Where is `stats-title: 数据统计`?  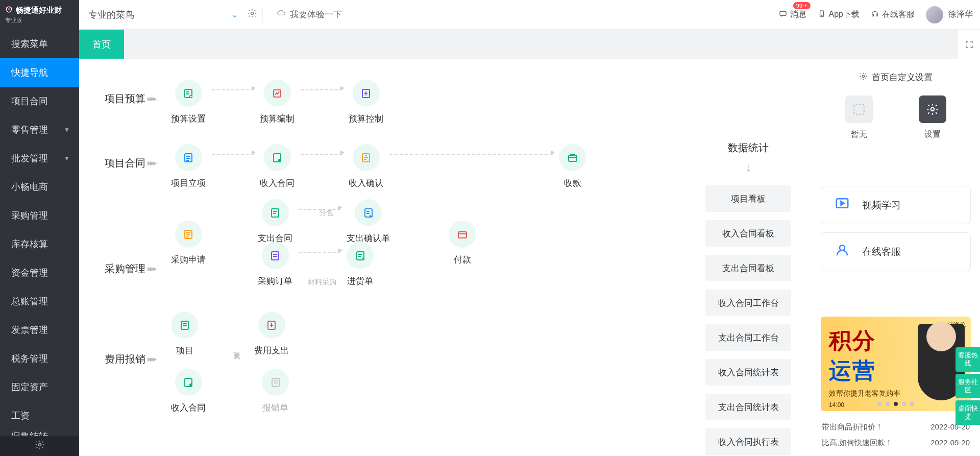 stats-title: 数据统计 is located at coordinates (748, 148).